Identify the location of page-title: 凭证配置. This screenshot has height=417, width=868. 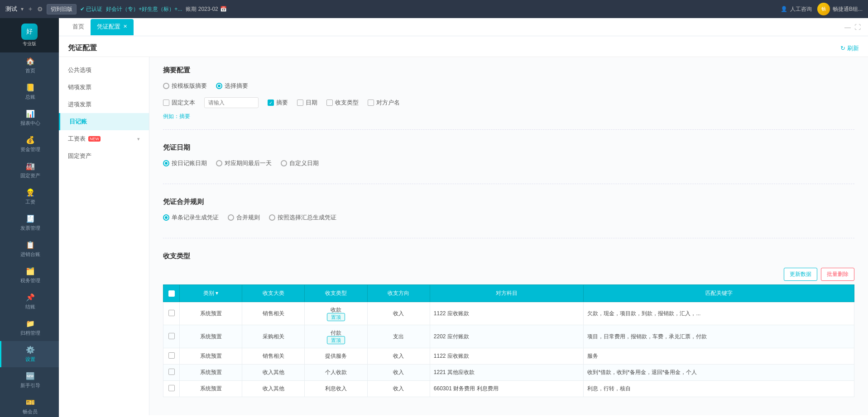
(82, 48).